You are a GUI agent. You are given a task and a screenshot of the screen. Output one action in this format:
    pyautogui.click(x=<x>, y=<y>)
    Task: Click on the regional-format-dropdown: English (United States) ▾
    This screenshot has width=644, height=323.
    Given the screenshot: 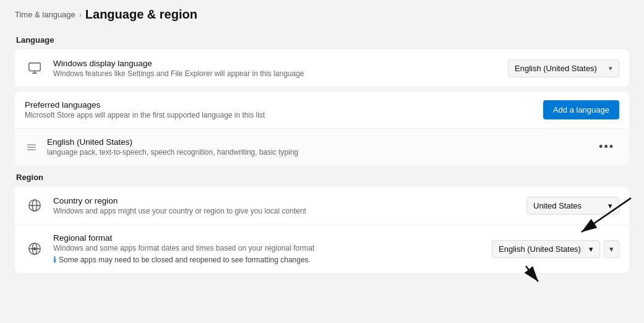 What is the action you would take?
    pyautogui.click(x=546, y=249)
    